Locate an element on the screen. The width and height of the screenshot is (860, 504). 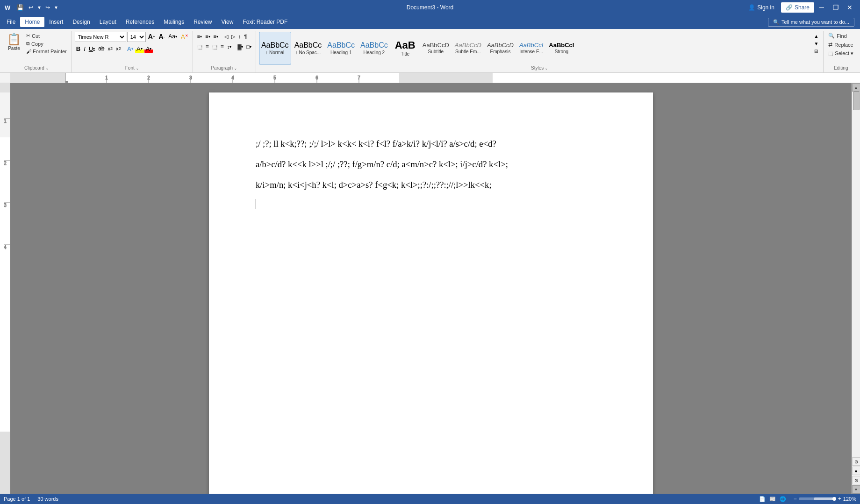
cut-button: ✂ Cut is located at coordinates (47, 35).